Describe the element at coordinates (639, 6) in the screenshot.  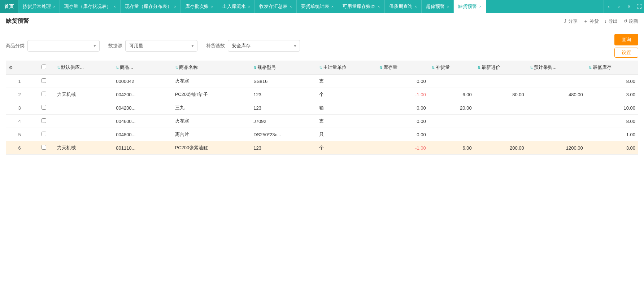
I see `tab-fullscreen-button: ⛶` at that location.